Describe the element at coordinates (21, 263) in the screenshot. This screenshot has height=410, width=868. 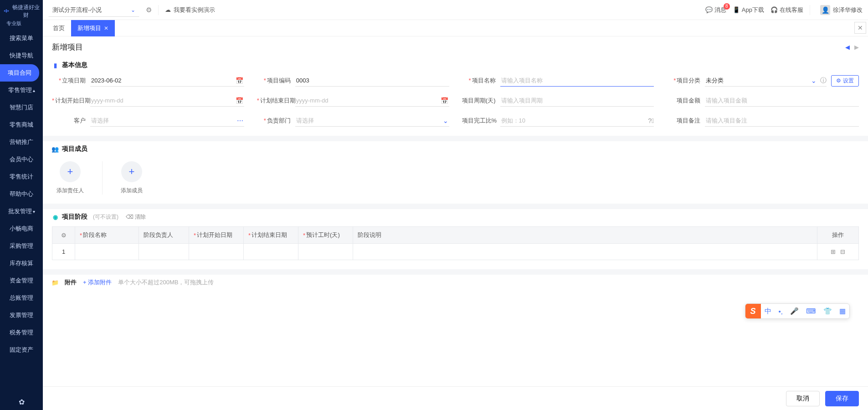
I see `sidebar-item-inventory: 库存核算` at that location.